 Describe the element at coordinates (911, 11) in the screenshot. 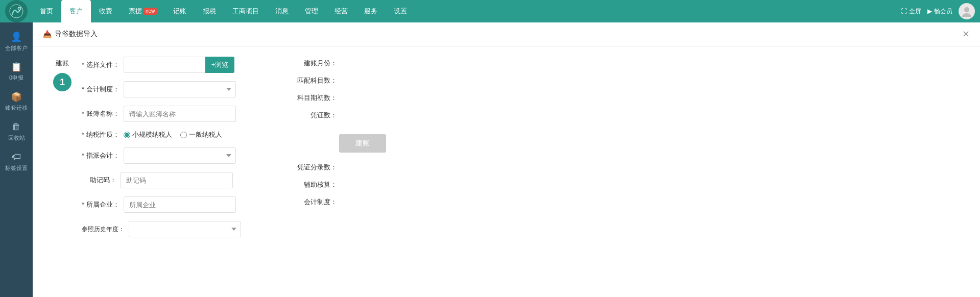

I see `fullscreen-button: ⛶ 全屏` at that location.